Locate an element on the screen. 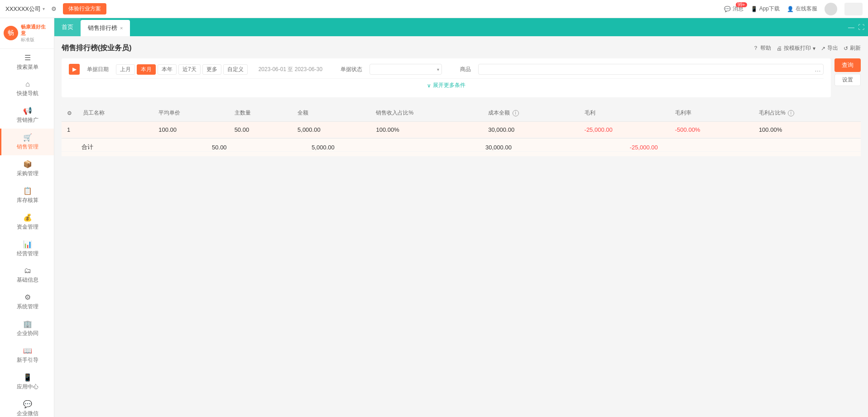 The width and height of the screenshot is (868, 417). sidebar-item-basic-info: 🗂 基础信息 is located at coordinates (27, 275).